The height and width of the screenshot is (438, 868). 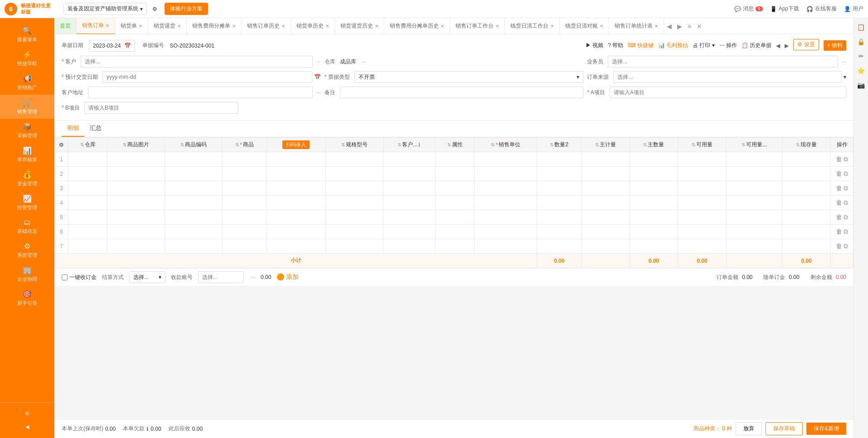 I want to click on tab-order-workbench: 销售订单工作台 ✕, so click(x=478, y=26).